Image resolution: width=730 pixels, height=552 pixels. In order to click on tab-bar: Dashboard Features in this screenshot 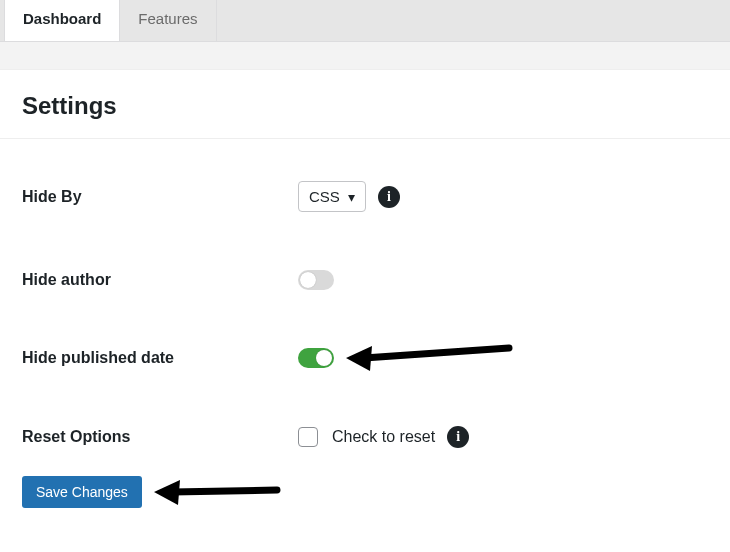, I will do `click(365, 21)`.